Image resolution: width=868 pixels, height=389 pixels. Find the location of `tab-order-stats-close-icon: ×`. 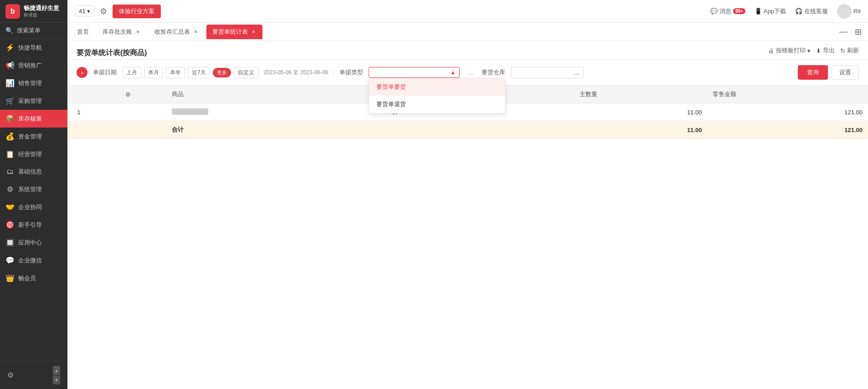

tab-order-stats-close-icon: × is located at coordinates (253, 32).